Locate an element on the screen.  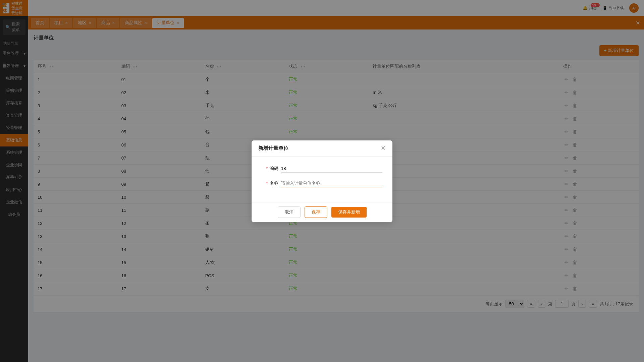
dialog-title: 新增计量单位 is located at coordinates (273, 148).